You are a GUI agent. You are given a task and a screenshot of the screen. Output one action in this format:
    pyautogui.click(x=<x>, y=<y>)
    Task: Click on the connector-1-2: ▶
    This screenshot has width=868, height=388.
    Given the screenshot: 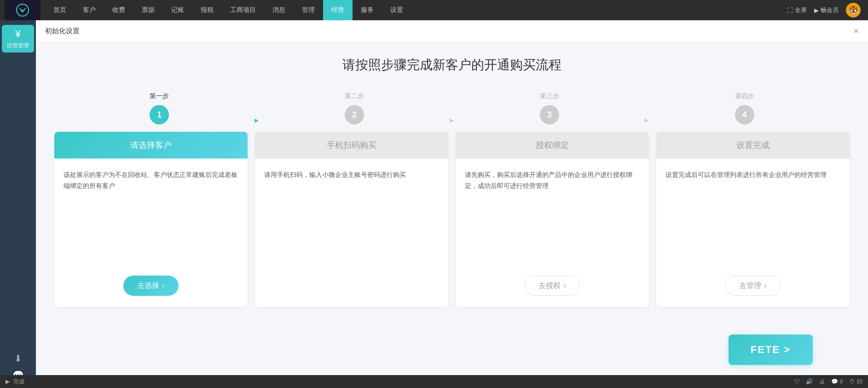 What is the action you would take?
    pyautogui.click(x=257, y=120)
    